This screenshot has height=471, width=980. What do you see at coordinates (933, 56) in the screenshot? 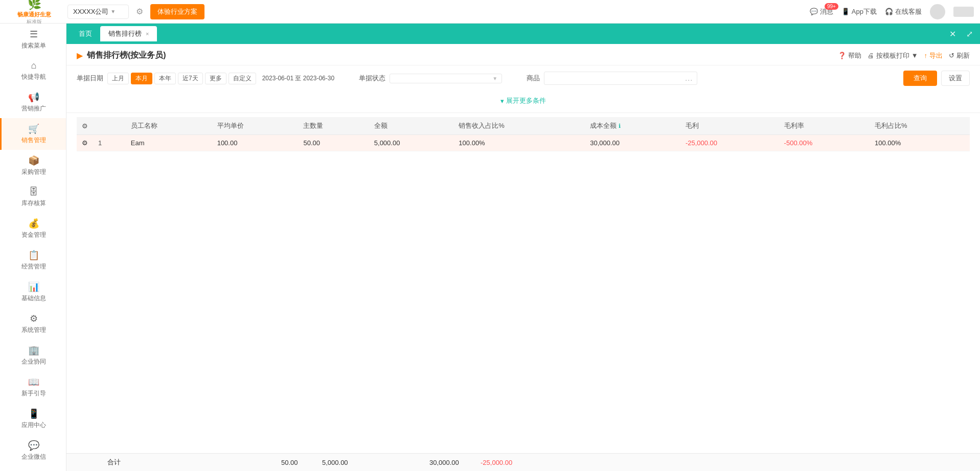
I see `export-button: ↑ 导出` at bounding box center [933, 56].